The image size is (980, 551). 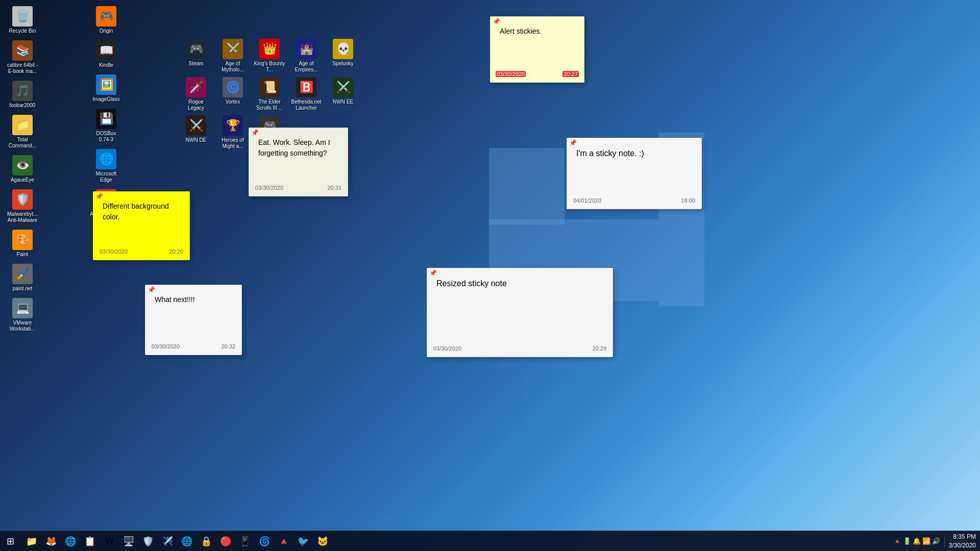 What do you see at coordinates (270, 188) in the screenshot?
I see `note-date-eat-work-sleep: 03/30/2020` at bounding box center [270, 188].